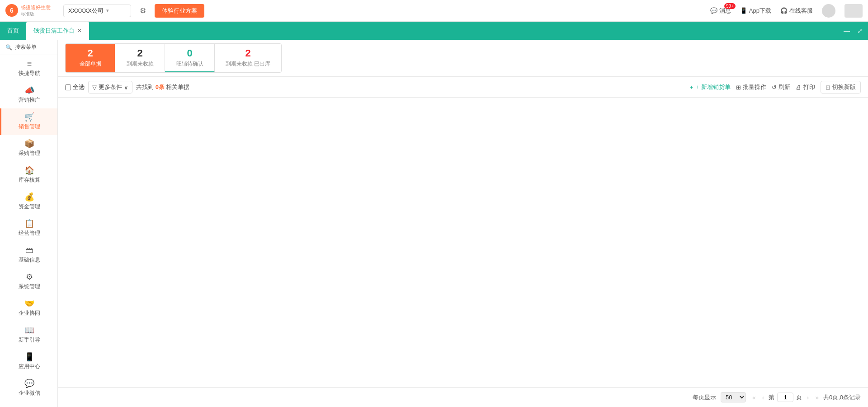 The image size is (868, 407). I want to click on settings-icon: ⚙, so click(143, 11).